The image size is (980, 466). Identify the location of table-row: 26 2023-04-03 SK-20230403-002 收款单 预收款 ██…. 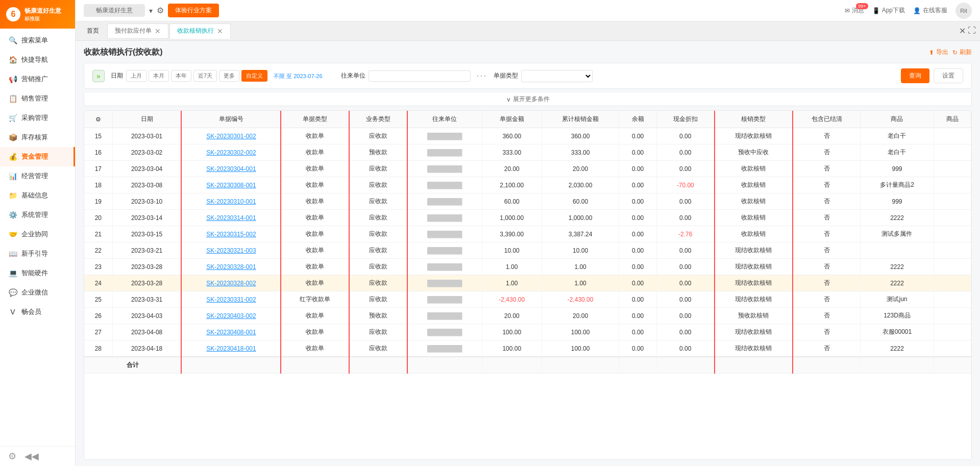
(528, 316).